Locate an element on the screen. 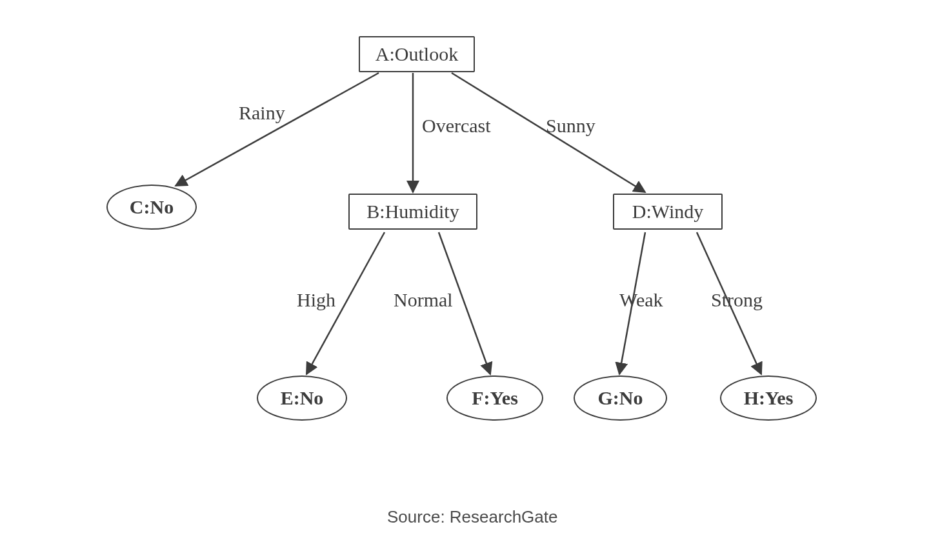 This screenshot has height=560, width=951. node-c-label: C:No is located at coordinates (152, 207).